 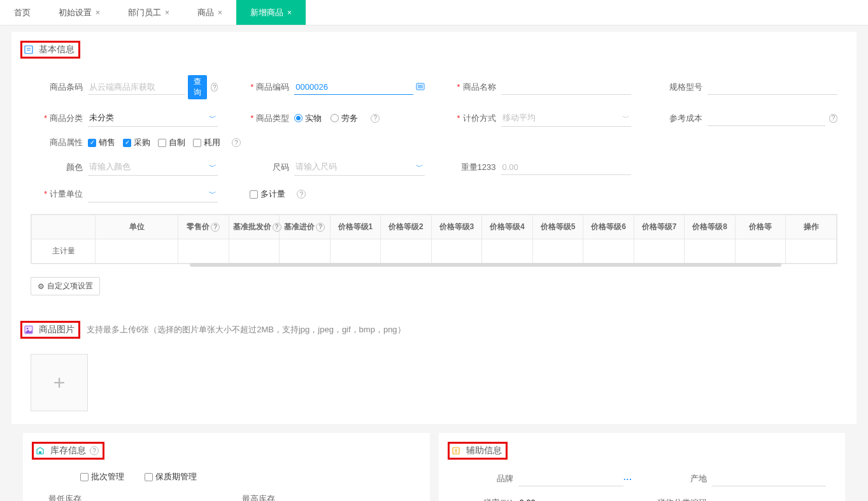 What do you see at coordinates (353, 87) in the screenshot?
I see `code-input` at bounding box center [353, 87].